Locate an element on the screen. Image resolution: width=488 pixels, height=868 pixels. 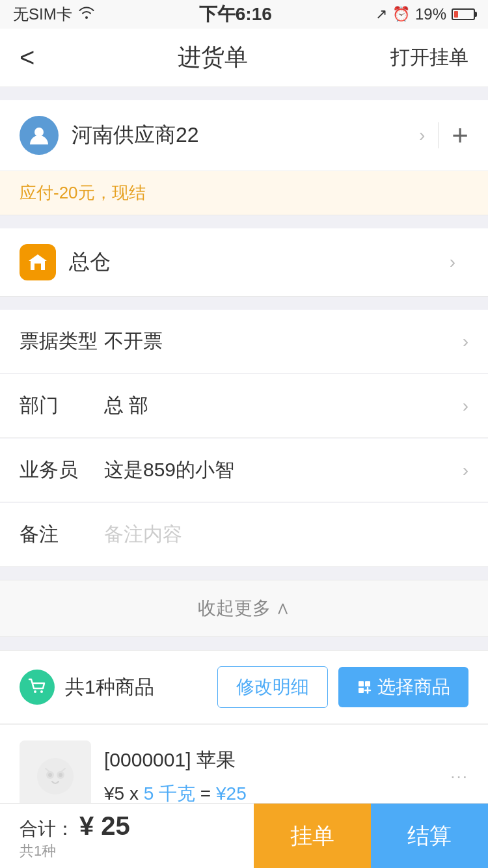
alarm-icon: ⏰ is located at coordinates (401, 14).